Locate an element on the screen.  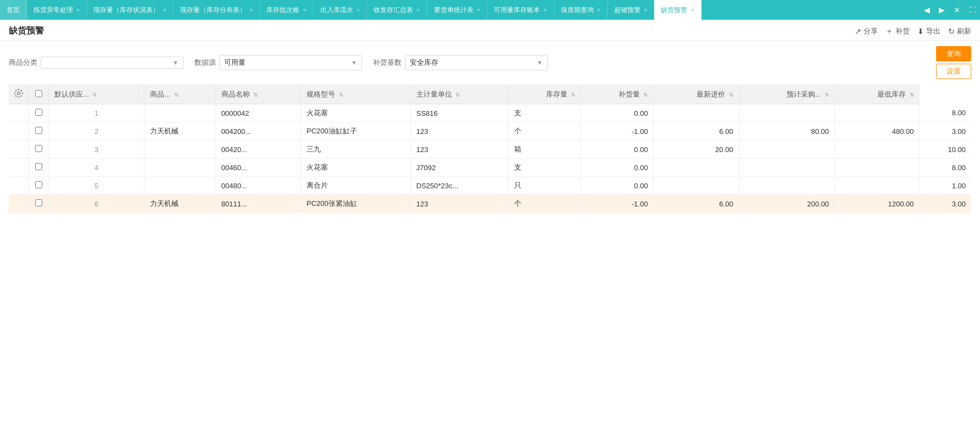
tab-inventory-dist: 现存量（库存分布表） × is located at coordinates (216, 10).